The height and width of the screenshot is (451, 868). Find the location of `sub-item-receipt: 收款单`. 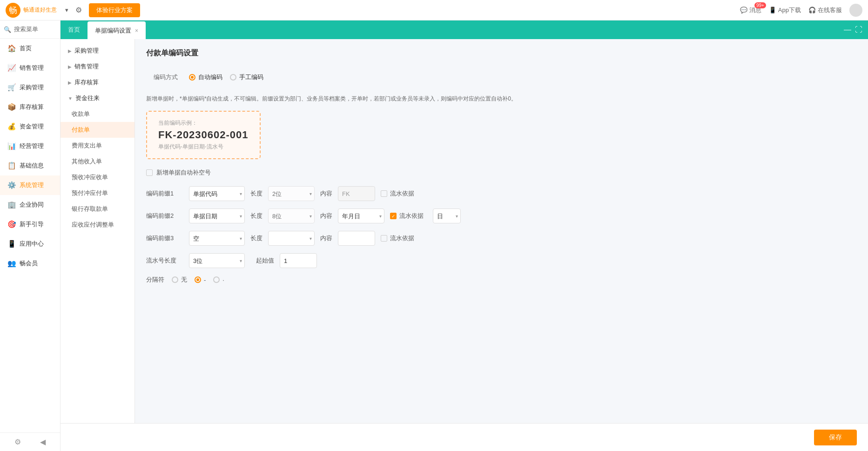

sub-item-receipt: 收款单 is located at coordinates (98, 114).